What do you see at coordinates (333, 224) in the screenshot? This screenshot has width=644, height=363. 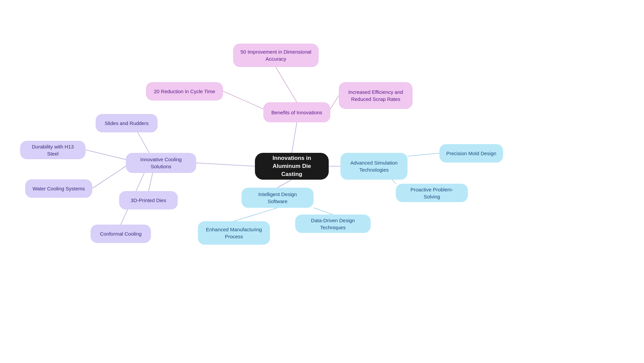 I see `data-driven-node: Data-Driven Design Techniques` at bounding box center [333, 224].